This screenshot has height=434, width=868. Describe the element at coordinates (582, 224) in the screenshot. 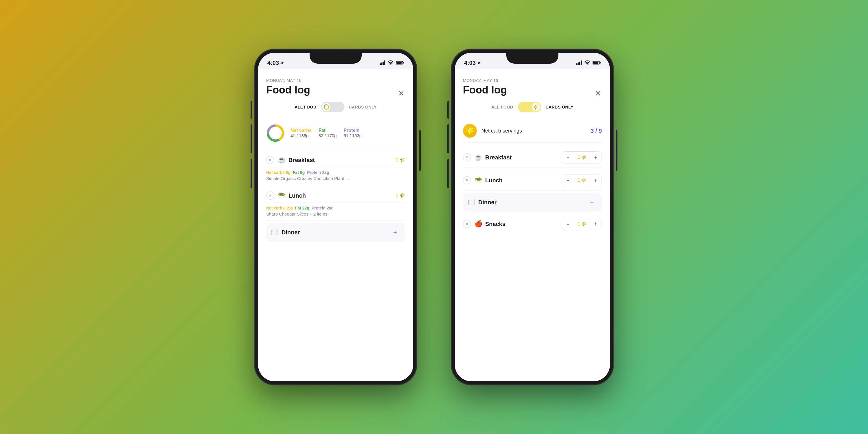

I see `stepper-snacks-right: - 1 🌾 +` at that location.